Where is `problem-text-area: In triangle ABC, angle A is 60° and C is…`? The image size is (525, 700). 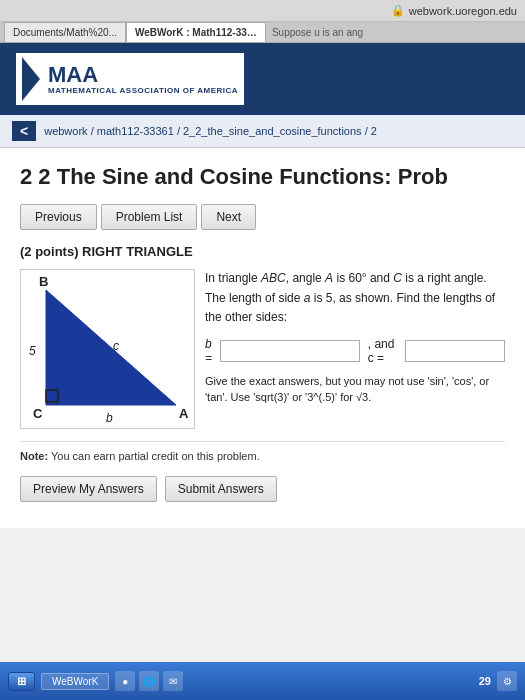 problem-text-area: In triangle ABC, angle A is 60° and C is… is located at coordinates (355, 342).